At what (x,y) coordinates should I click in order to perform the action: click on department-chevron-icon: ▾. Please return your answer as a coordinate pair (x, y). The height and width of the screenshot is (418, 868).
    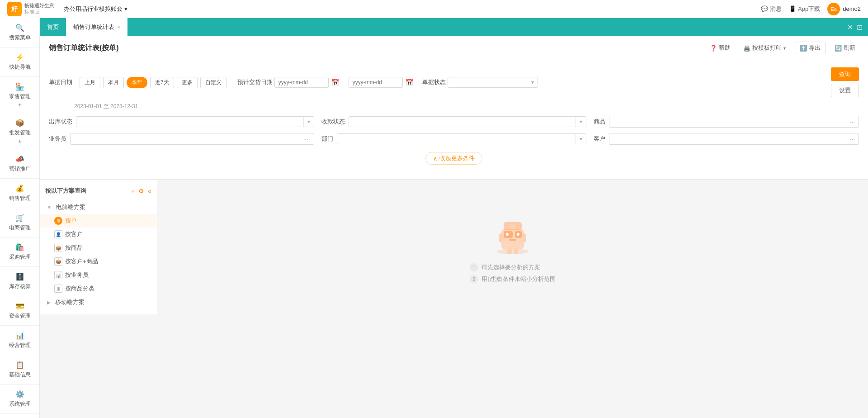
    Looking at the image, I should click on (580, 139).